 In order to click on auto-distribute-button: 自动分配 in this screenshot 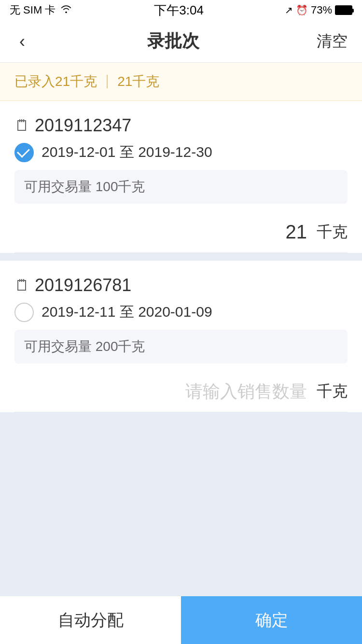, I will do `click(91, 620)`.